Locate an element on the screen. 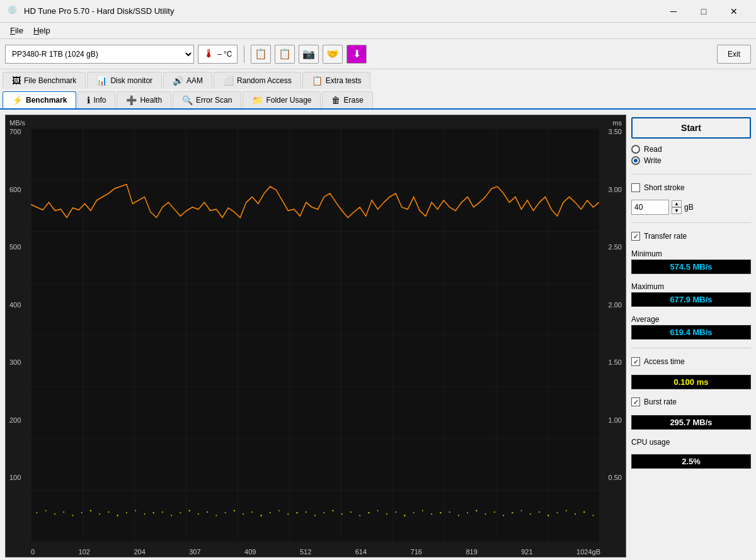  tab-file-benchmark: 🖼 File Benchmark is located at coordinates (44, 81).